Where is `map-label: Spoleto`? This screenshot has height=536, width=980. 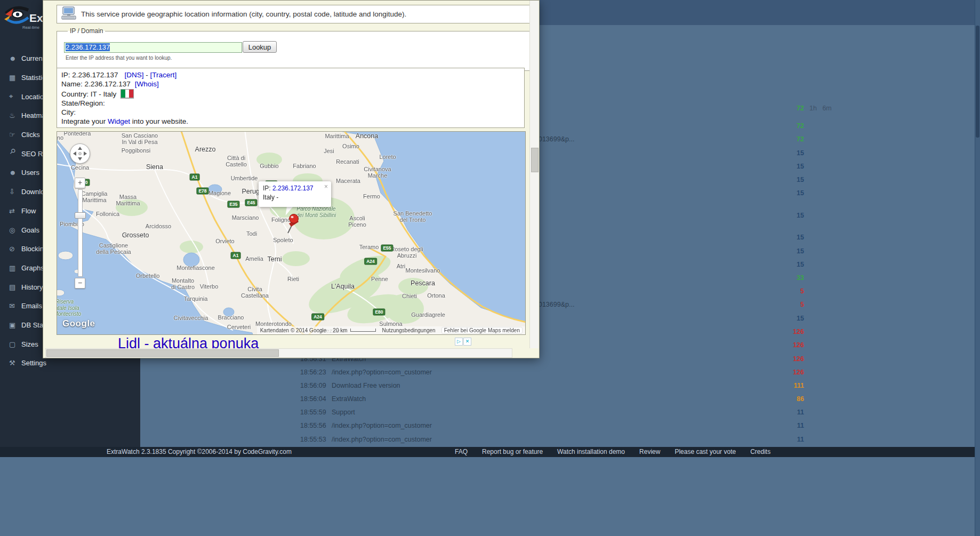
map-label: Spoleto is located at coordinates (283, 241).